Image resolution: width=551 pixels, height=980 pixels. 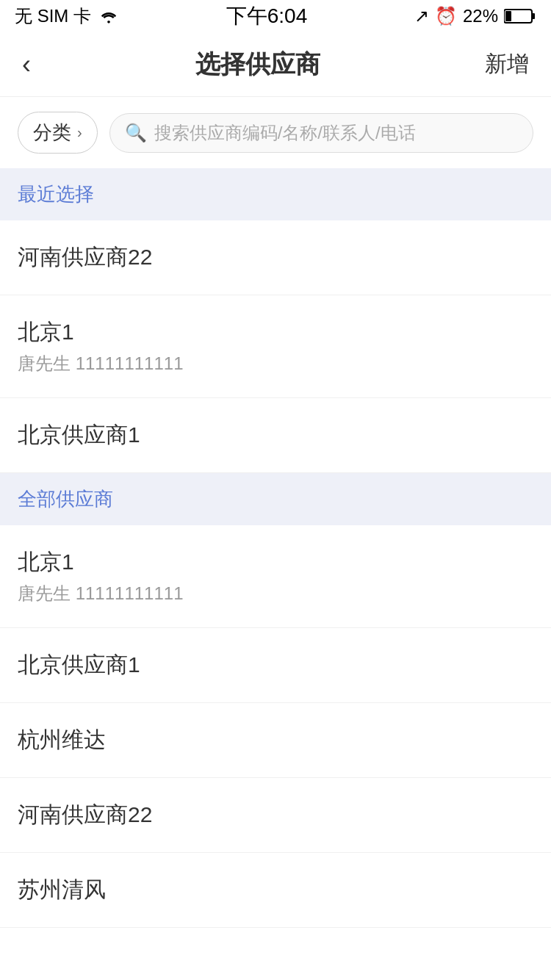 What do you see at coordinates (285, 133) in the screenshot?
I see `search-placeholder: 搜索供应商编码/名称/联系人/电话` at bounding box center [285, 133].